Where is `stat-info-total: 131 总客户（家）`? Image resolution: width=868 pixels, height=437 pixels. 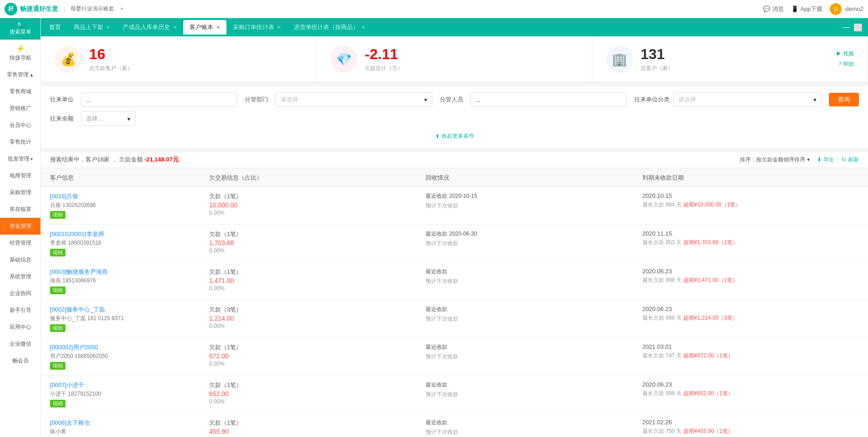 stat-info-total: 131 总客户（家） is located at coordinates (657, 59).